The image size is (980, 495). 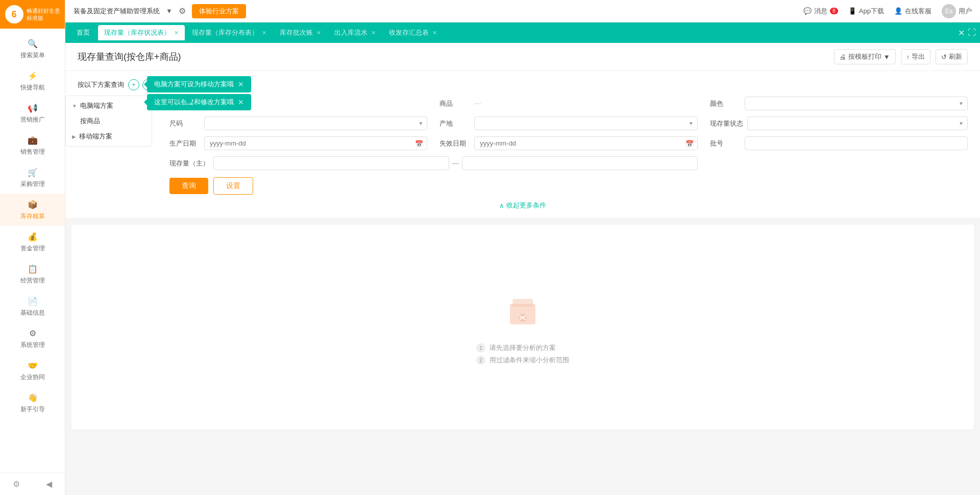 What do you see at coordinates (33, 242) in the screenshot?
I see `sidebar-item-finance: 💰 资金管理` at bounding box center [33, 242].